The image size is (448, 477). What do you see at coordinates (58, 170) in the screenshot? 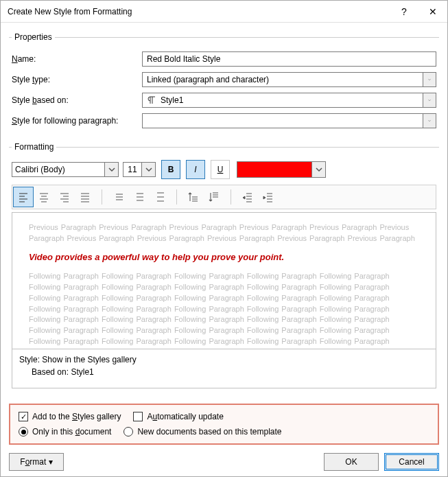
I see `font-combo` at bounding box center [58, 170].